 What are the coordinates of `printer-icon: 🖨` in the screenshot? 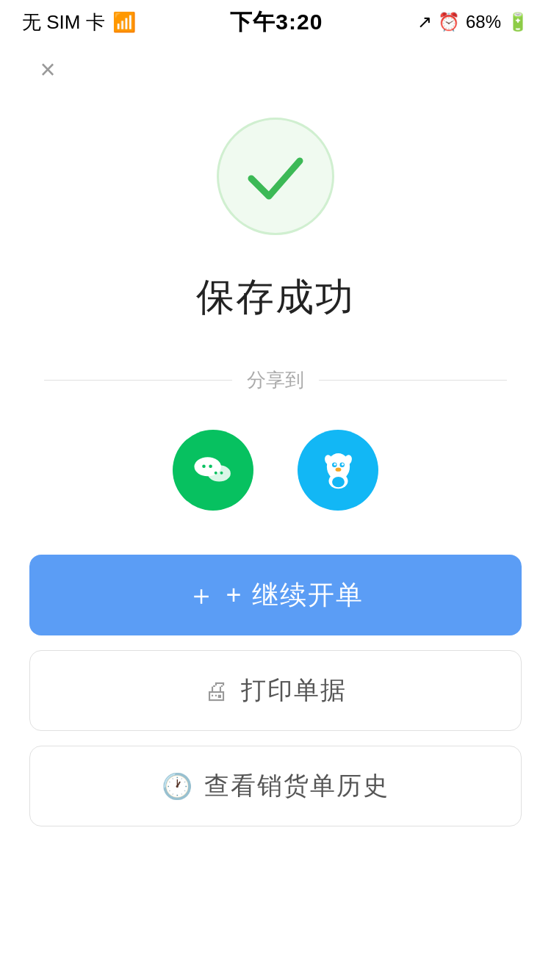 It's located at (217, 691).